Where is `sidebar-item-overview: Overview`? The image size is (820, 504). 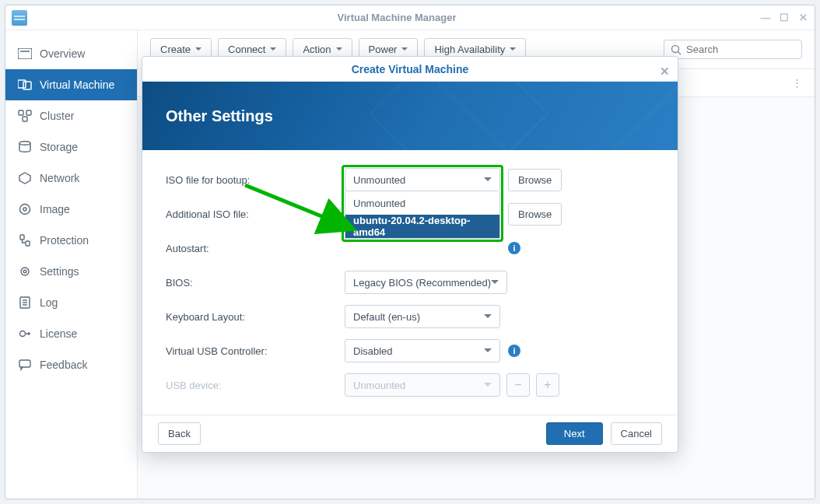 sidebar-item-overview: Overview is located at coordinates (72, 54).